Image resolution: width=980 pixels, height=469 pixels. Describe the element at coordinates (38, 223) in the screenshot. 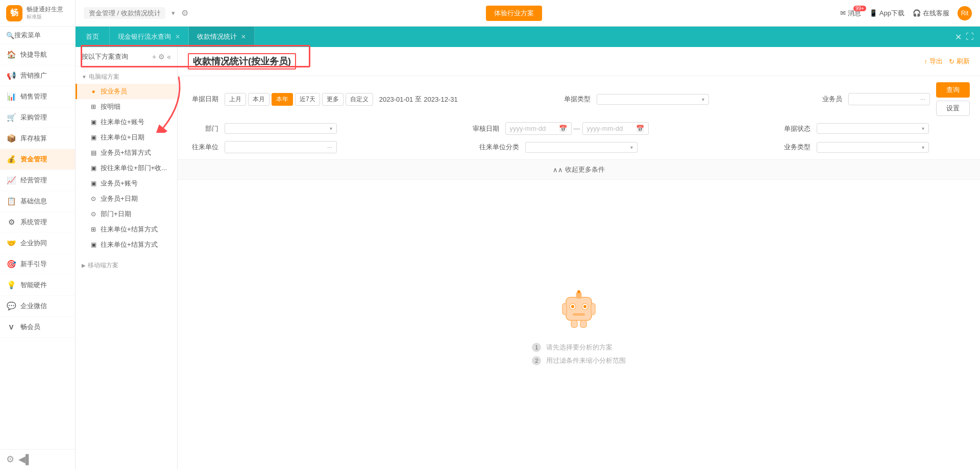

I see `sidebar-item-system: ⚙ 系统管理` at that location.